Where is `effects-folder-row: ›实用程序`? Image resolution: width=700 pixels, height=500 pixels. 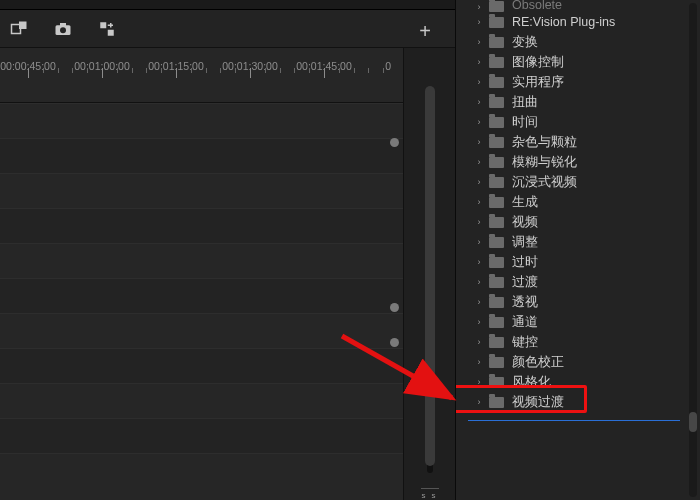
effects-folder-row: ›实用程序 is located at coordinates (578, 82).